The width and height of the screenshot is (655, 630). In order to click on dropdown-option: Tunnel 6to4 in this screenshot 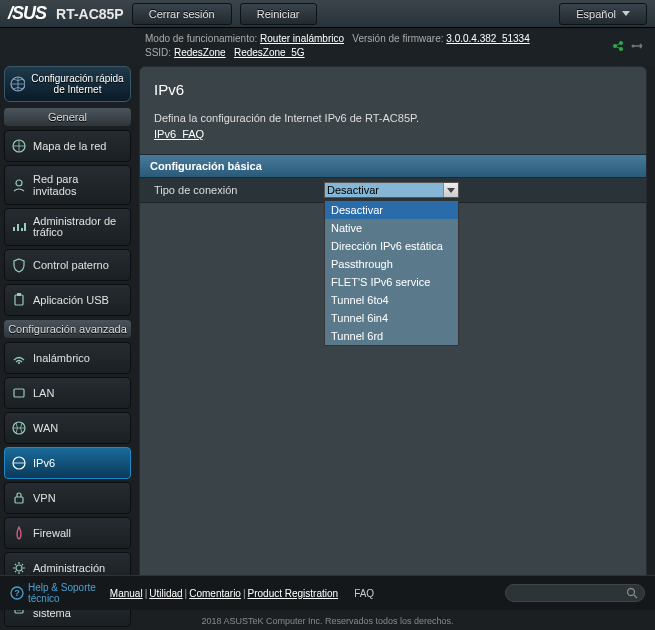, I will do `click(392, 300)`.